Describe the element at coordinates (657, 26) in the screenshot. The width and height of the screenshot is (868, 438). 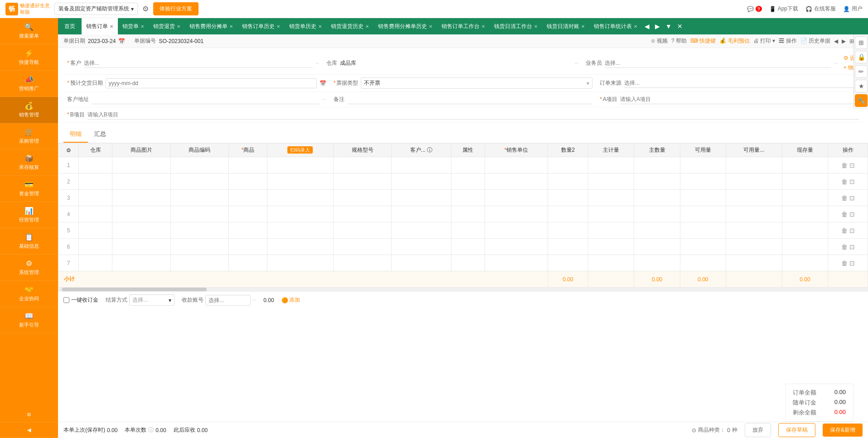
I see `tab-next-btn: ▶` at that location.